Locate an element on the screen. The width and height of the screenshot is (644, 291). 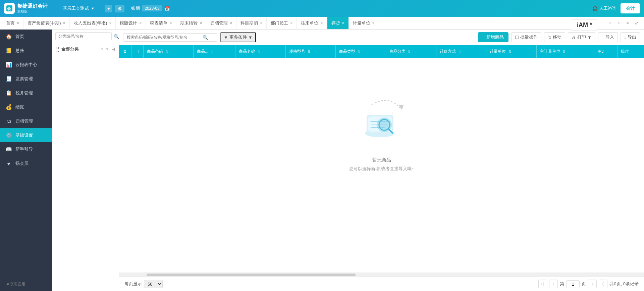
tab-close-archive: × is located at coordinates (231, 23).